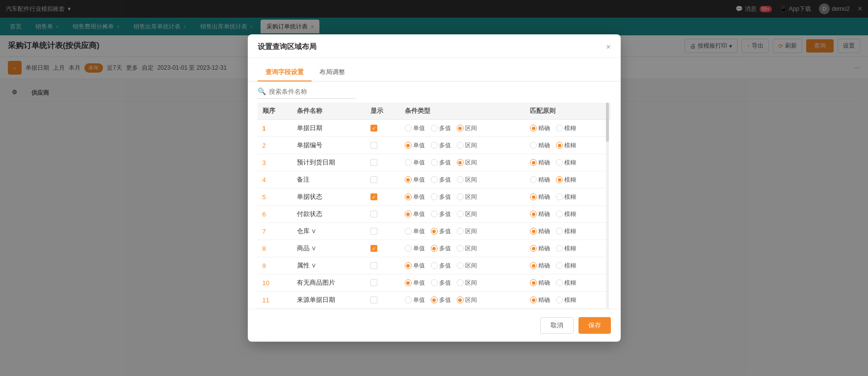 This screenshot has height=376, width=868. I want to click on row-order: 3, so click(275, 163).